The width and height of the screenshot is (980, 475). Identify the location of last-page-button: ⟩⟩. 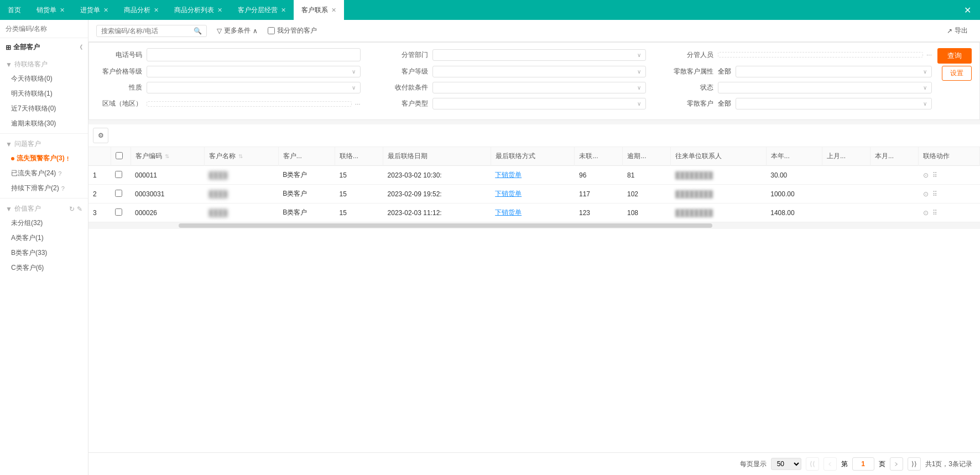
(914, 464).